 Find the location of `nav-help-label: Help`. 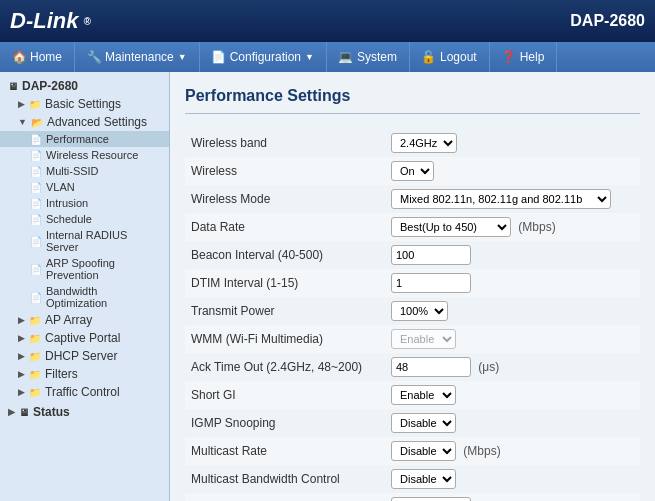

nav-help-label: Help is located at coordinates (532, 57).